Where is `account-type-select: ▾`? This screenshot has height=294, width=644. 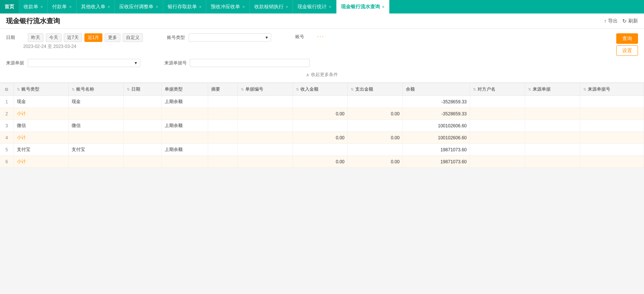
account-type-select: ▾ is located at coordinates (230, 37).